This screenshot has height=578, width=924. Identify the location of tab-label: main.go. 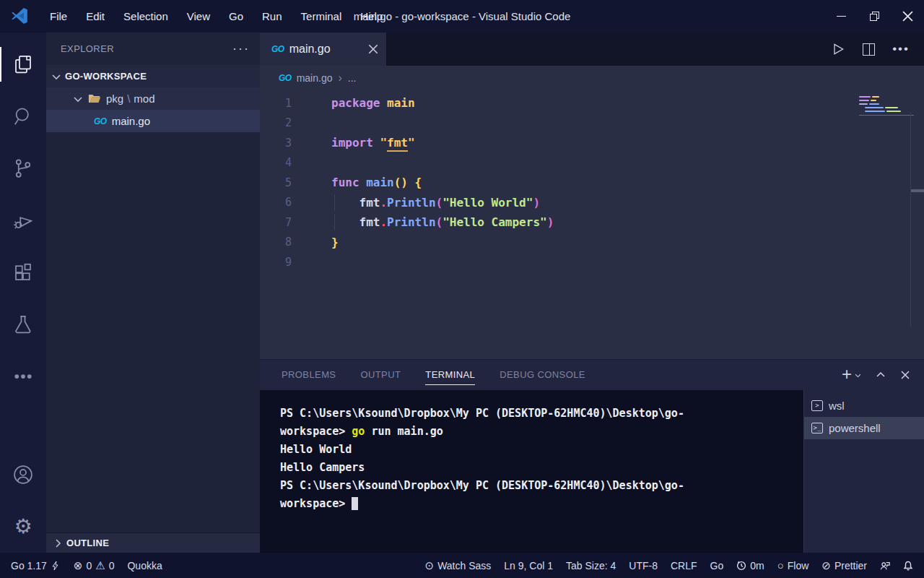
(310, 49).